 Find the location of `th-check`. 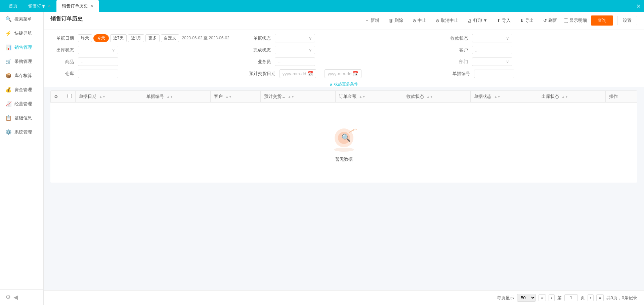

th-check is located at coordinates (70, 97).